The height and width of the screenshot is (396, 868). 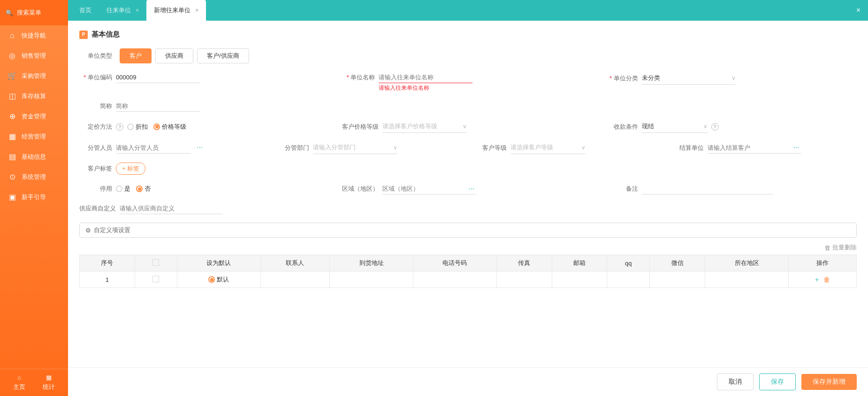 What do you see at coordinates (421, 126) in the screenshot?
I see `customer-price-level-placeholder: 请选择客户价格等级` at bounding box center [421, 126].